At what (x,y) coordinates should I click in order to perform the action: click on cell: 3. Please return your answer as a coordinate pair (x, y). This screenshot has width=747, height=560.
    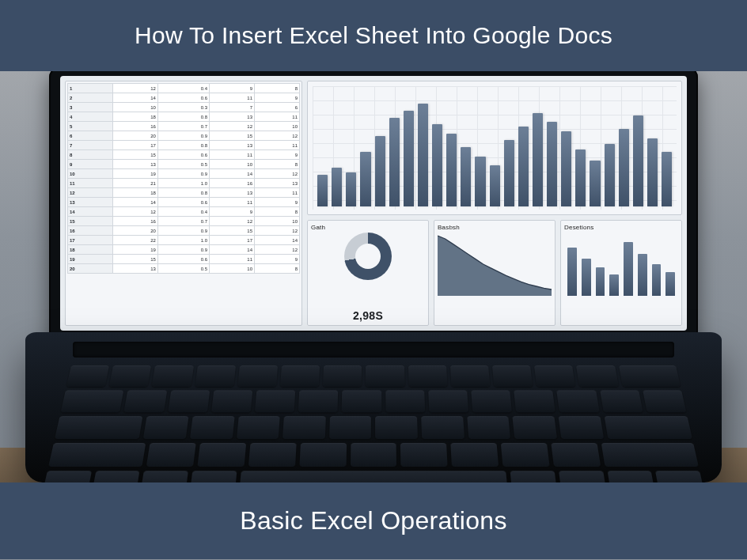
    Looking at the image, I should click on (90, 108).